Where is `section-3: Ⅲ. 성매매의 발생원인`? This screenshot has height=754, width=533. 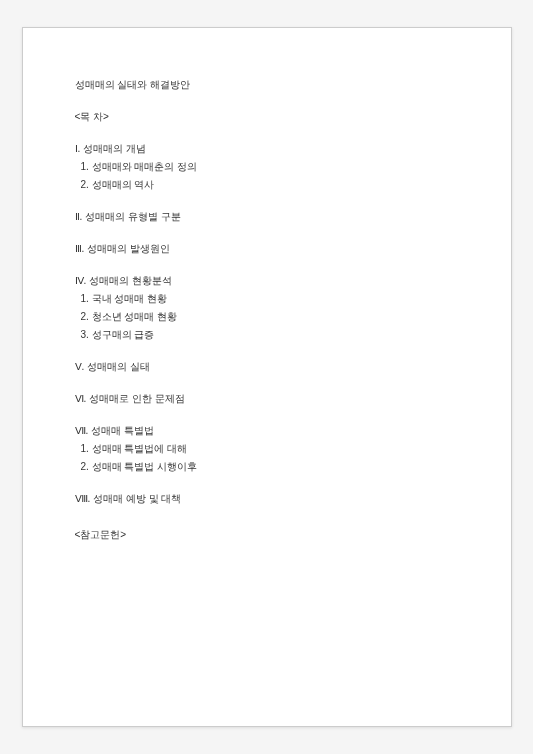 section-3: Ⅲ. 성매매의 발생원인 is located at coordinates (267, 249).